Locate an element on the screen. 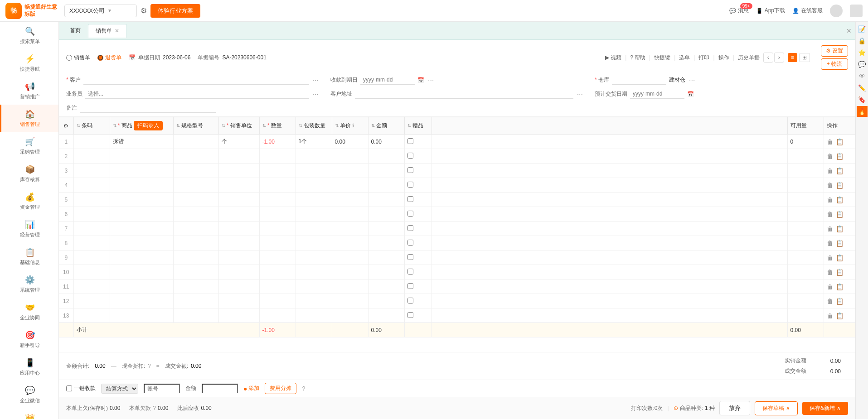  warehouse-picker-btn: ··· is located at coordinates (692, 80).